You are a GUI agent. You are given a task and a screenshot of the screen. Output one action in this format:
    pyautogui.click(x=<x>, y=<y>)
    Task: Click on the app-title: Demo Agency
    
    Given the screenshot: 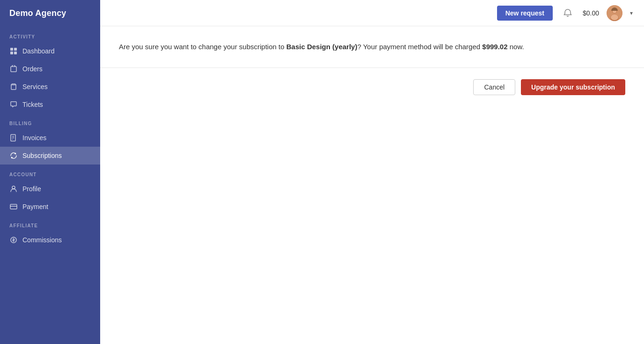 What is the action you would take?
    pyautogui.click(x=50, y=13)
    